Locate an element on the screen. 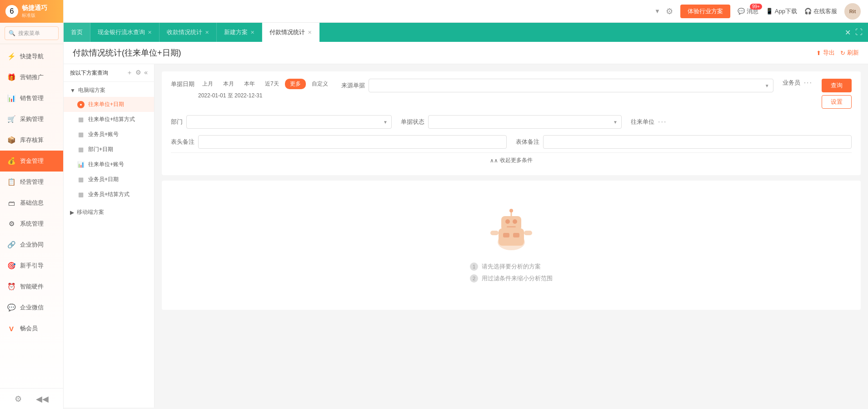 The width and height of the screenshot is (868, 409). sidebar-footer: ⚙ ◀◀ is located at coordinates (32, 399).